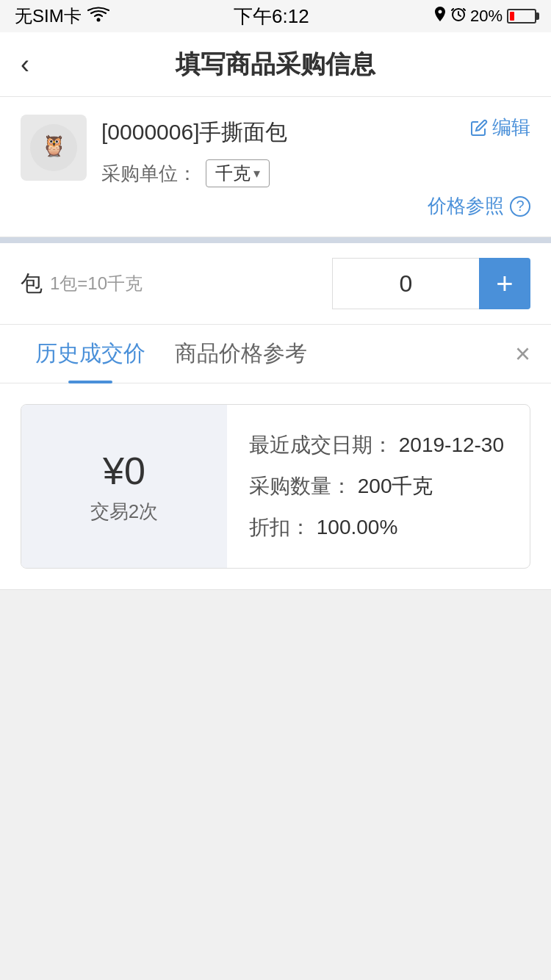 The height and width of the screenshot is (980, 551). Describe the element at coordinates (522, 16) in the screenshot. I see `battery-icon` at that location.